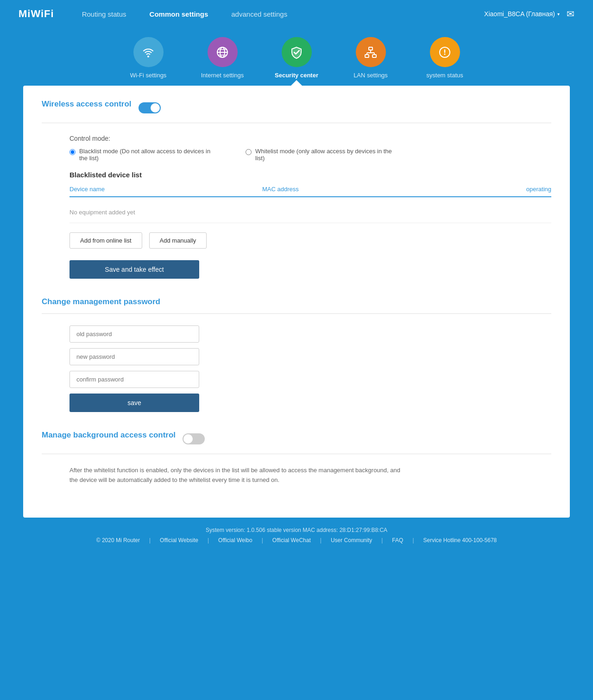 This screenshot has height=700, width=593. What do you see at coordinates (296, 61) in the screenshot?
I see `nav-security-center: Security center` at bounding box center [296, 61].